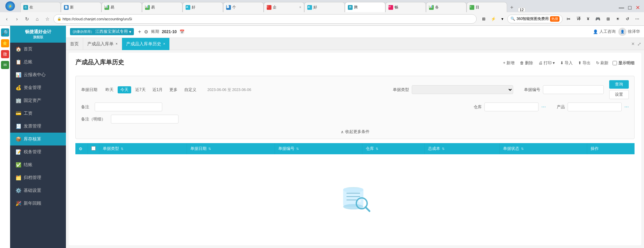  I want to click on back-button: ‹, so click(7, 19).